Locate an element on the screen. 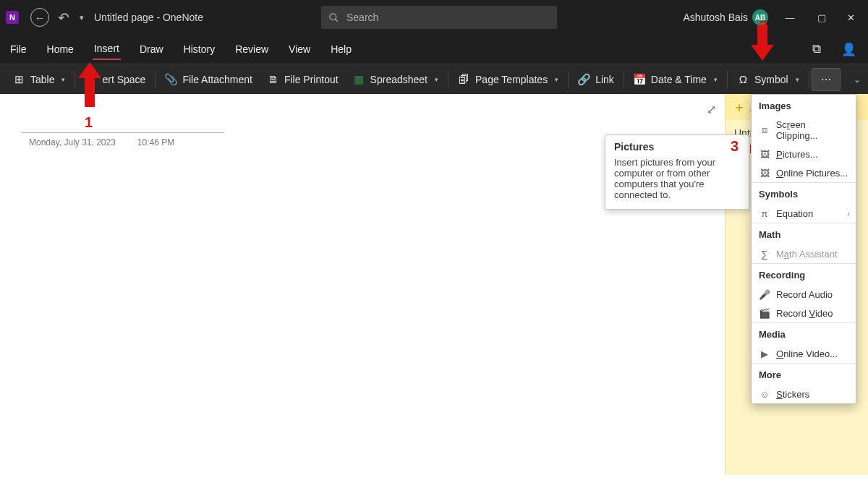  back-button: ← is located at coordinates (40, 17).